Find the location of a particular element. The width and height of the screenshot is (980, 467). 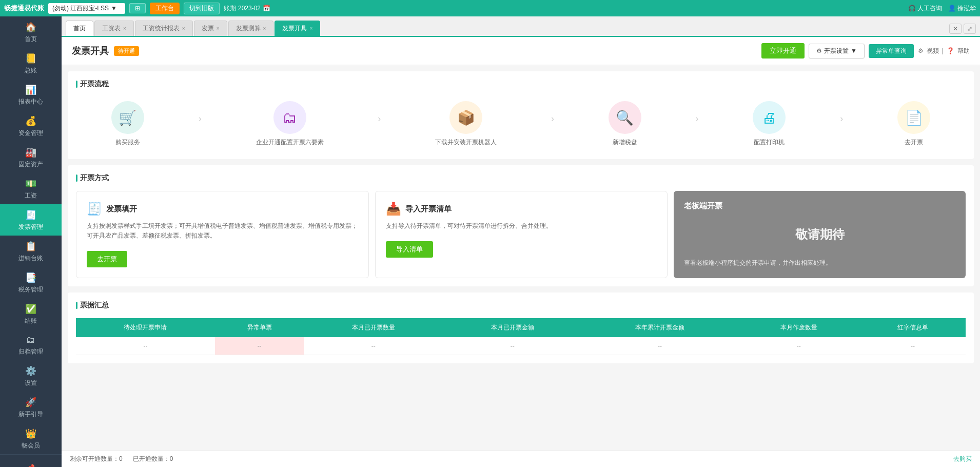

summary-section: 票据汇总 待处理开票申请 异常单票 本月已开票数量 本月已开票金额 本年累计开票… is located at coordinates (521, 328).